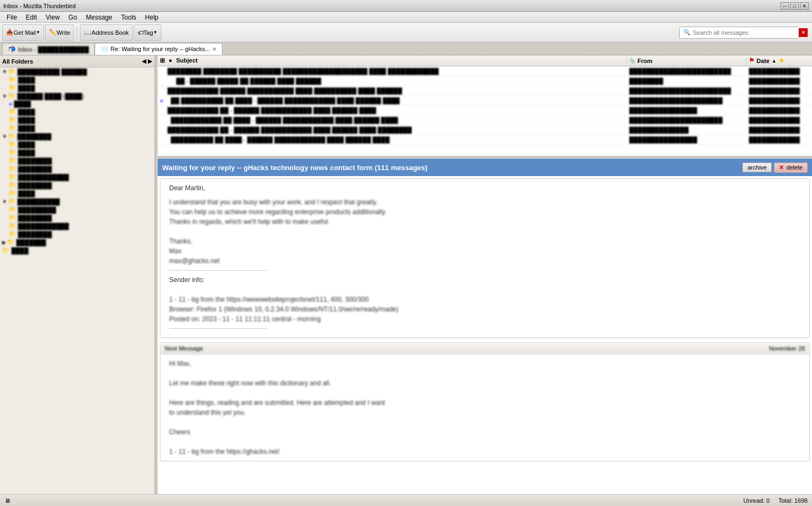 This screenshot has height=506, width=812. Describe the element at coordinates (782, 61) in the screenshot. I see `star-col-icon: ★` at that location.